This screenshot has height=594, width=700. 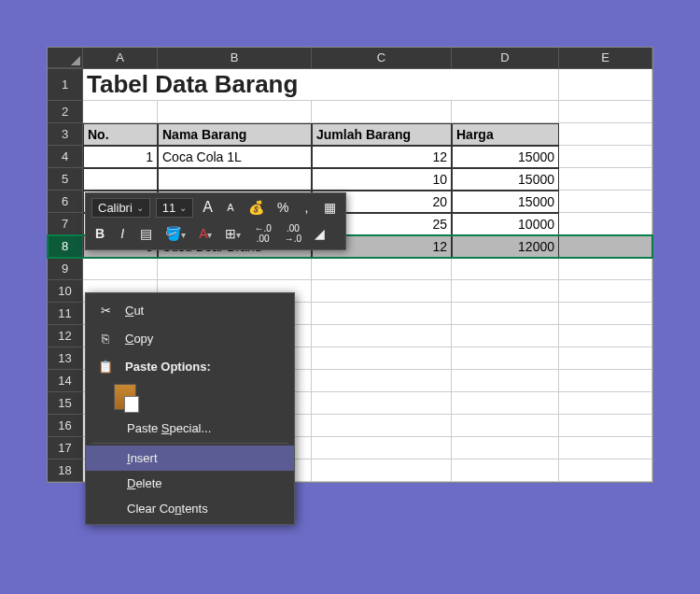 What do you see at coordinates (207, 207) in the screenshot?
I see `increase-font-icon: A` at bounding box center [207, 207].